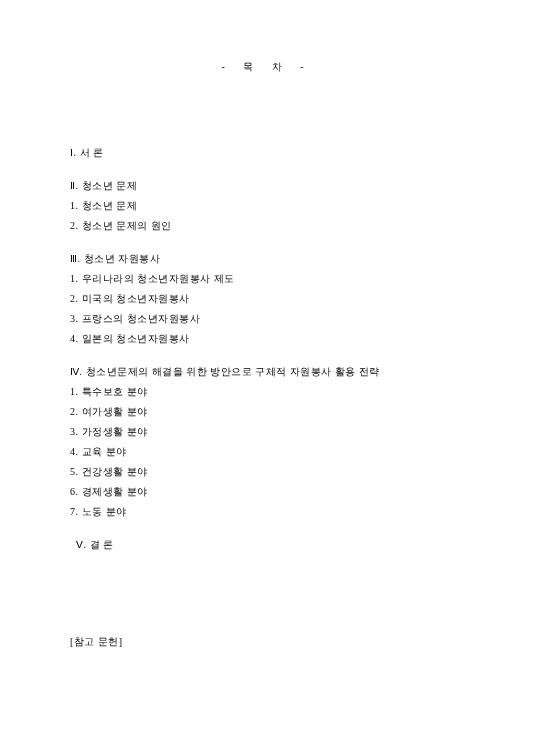  I want to click on toc-section-3: Ⅲ. 청소년 자원봉사 1. 우리나라의 청소년자원봉사 제도 2. 미국의 청…, so click(266, 298).